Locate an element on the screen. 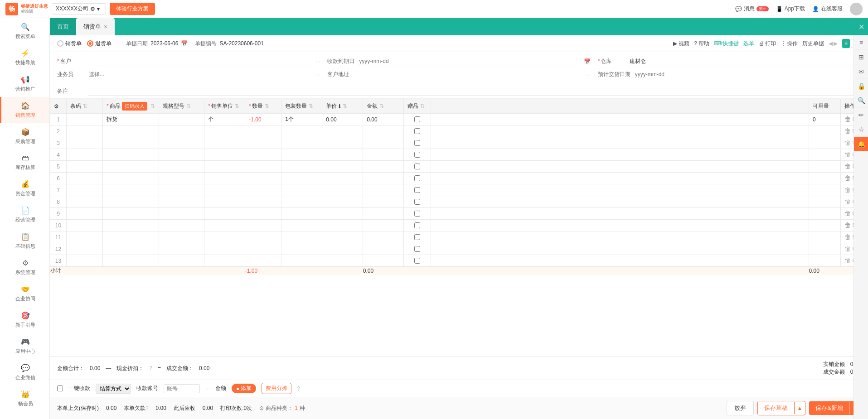 This screenshot has height=419, width=868. one-click-pay-checkbox is located at coordinates (60, 389).